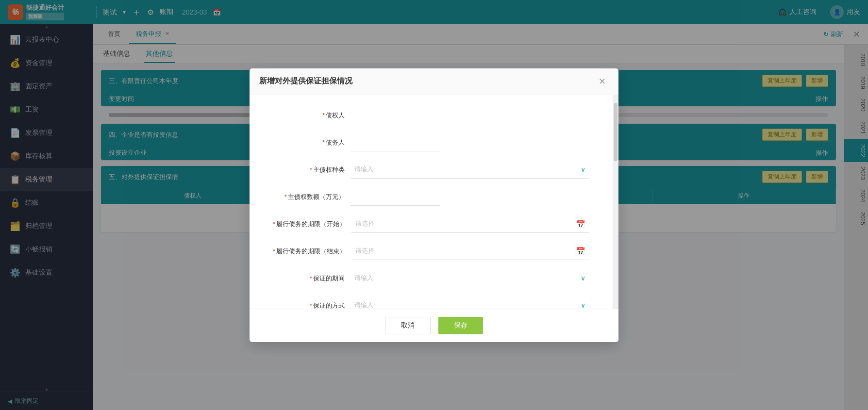  Describe the element at coordinates (461, 326) in the screenshot. I see `save-button: 保存` at that location.